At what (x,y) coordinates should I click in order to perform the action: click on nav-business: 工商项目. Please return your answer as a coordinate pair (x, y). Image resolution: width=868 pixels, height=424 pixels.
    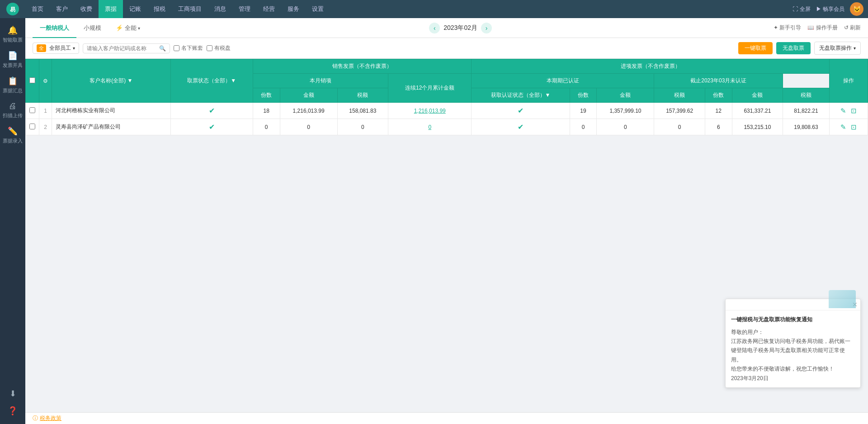
    Looking at the image, I should click on (190, 9).